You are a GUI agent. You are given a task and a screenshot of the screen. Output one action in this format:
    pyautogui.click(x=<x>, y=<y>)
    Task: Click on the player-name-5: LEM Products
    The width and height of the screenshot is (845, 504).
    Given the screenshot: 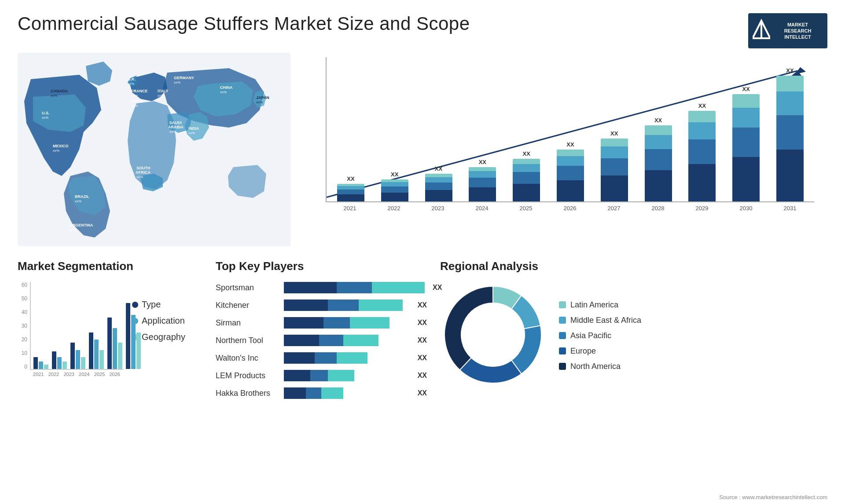 What is the action you would take?
    pyautogui.click(x=247, y=376)
    